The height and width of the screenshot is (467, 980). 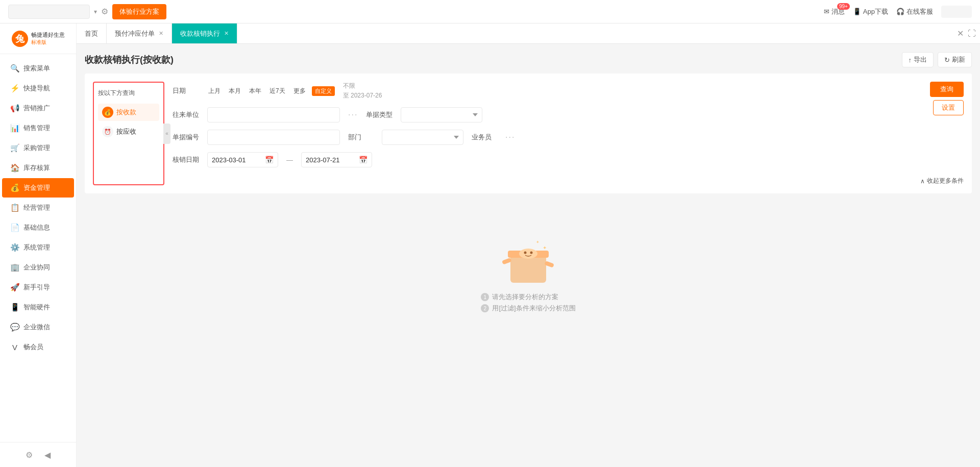 I want to click on sidebar-item-enterprise: 🏢 企业协同, so click(x=38, y=267).